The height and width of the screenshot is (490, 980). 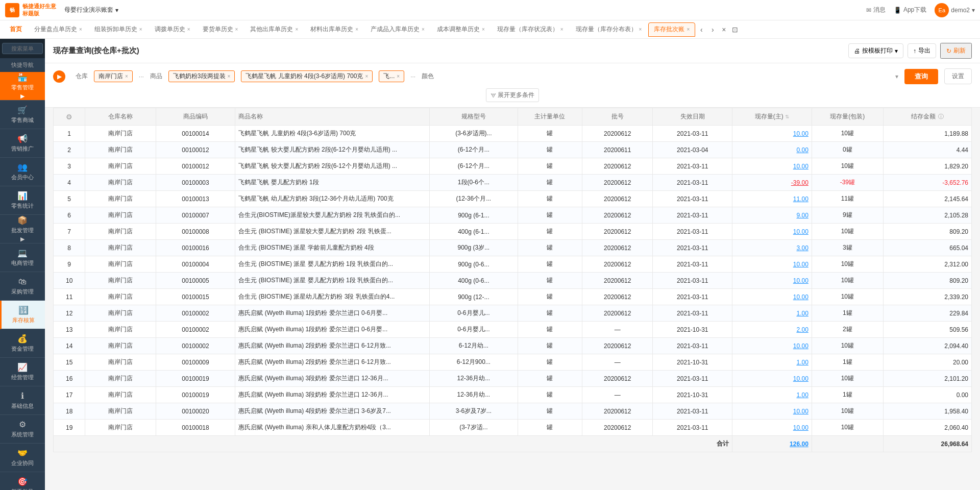 What do you see at coordinates (398, 77) in the screenshot?
I see `goods-tag-3-close: ×` at bounding box center [398, 77].